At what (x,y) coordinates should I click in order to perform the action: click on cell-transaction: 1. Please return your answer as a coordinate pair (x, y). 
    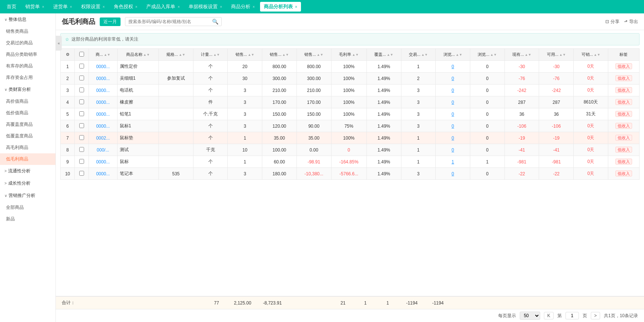
    Looking at the image, I should click on (418, 150).